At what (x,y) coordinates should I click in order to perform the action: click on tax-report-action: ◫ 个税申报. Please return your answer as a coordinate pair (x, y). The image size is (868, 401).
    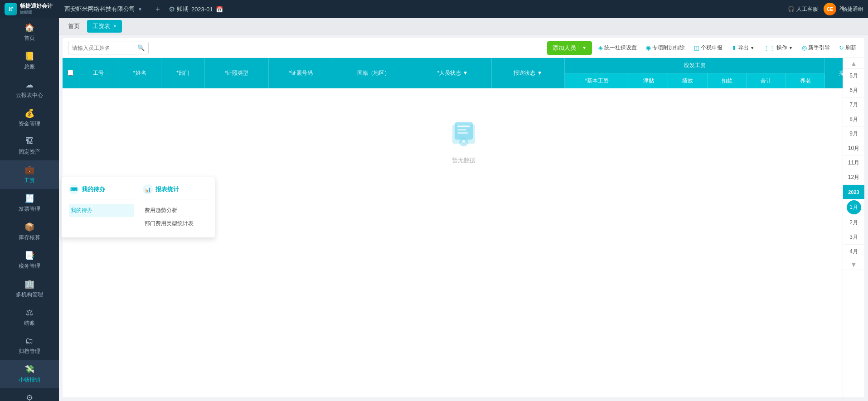
    Looking at the image, I should click on (708, 48).